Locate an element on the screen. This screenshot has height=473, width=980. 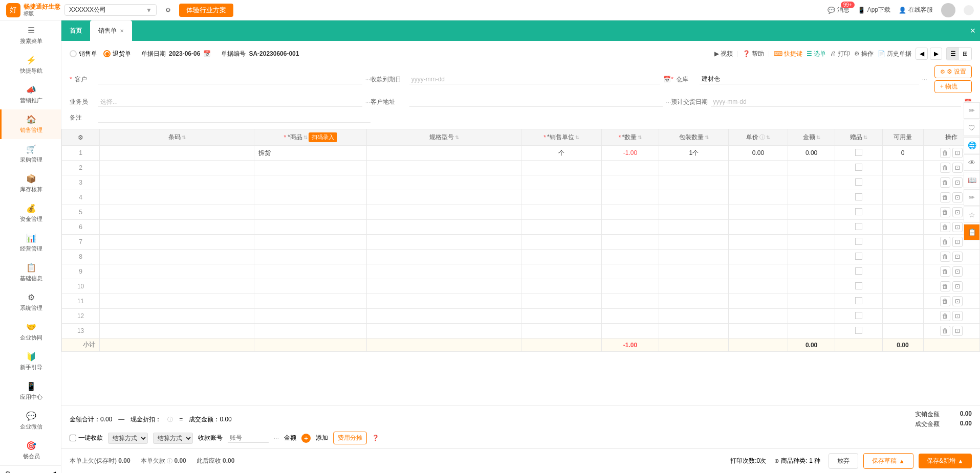
sidebar-item-finance: 💰 资金管理 is located at coordinates (31, 213).